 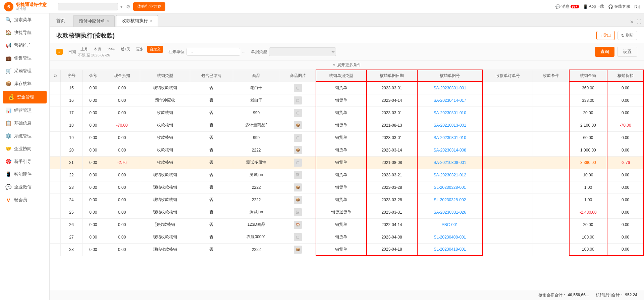 I want to click on user-name: Rit, so click(x=637, y=7).